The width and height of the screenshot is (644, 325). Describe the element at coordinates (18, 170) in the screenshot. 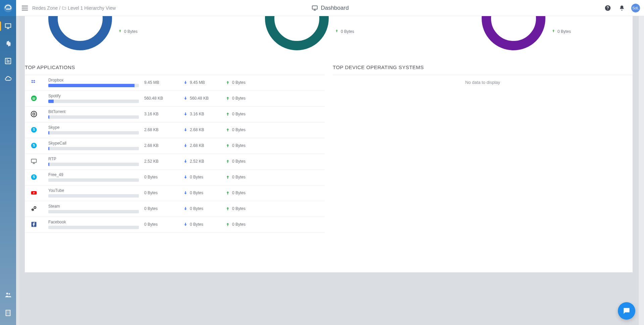

I see `scrollbar-left` at that location.